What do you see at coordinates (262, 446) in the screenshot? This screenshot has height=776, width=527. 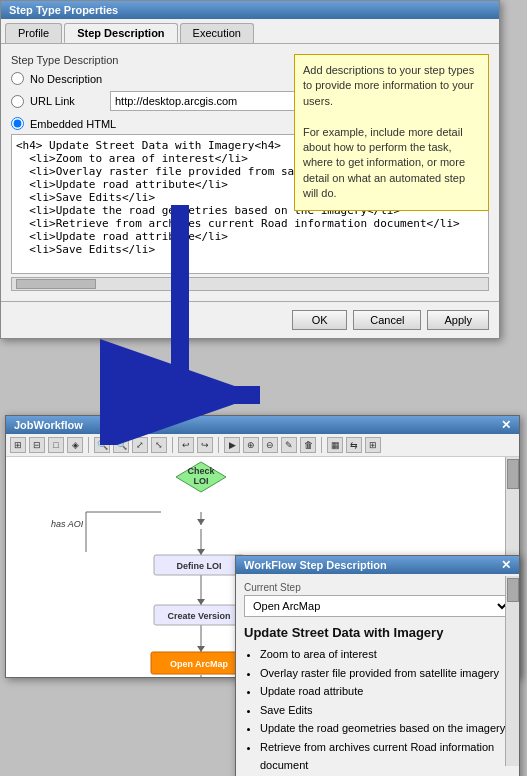 I see `workflow-toolbar: ⊞ ⊟ □ ◈ 🔍 🔍 ⤢ ⤡ ↩ ↪ ▶ ⊕ ⊖ ✎ 🗑 ▦ ⇆ ⊞` at bounding box center [262, 446].